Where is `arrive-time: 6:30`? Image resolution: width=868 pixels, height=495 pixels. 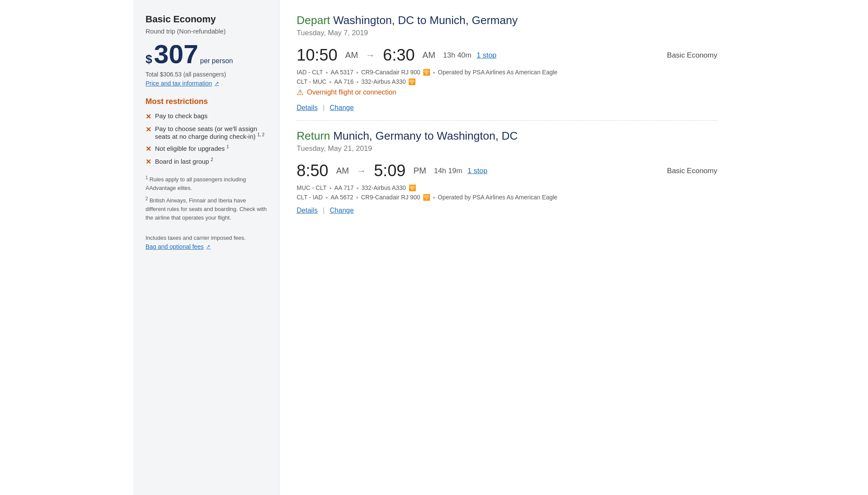
arrive-time: 6:30 is located at coordinates (399, 55).